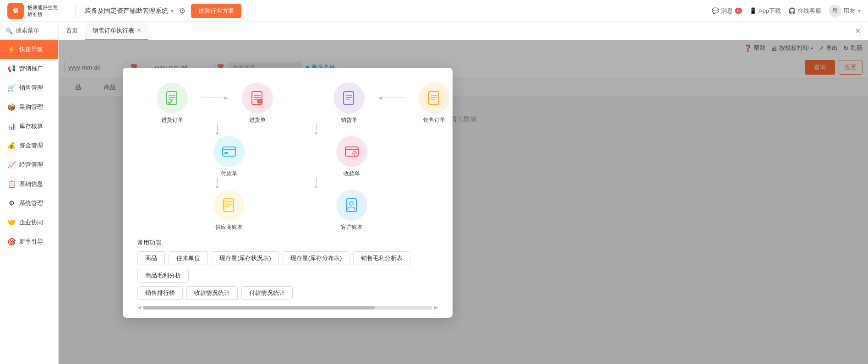 The height and width of the screenshot is (364, 868). I want to click on search-icon: 🔍, so click(9, 31).